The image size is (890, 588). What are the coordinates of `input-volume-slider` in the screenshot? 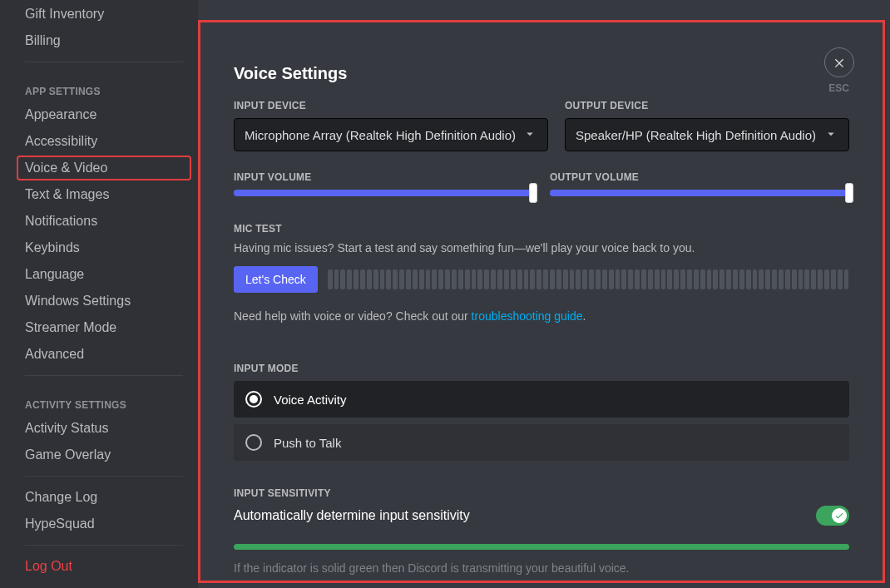 It's located at (383, 193).